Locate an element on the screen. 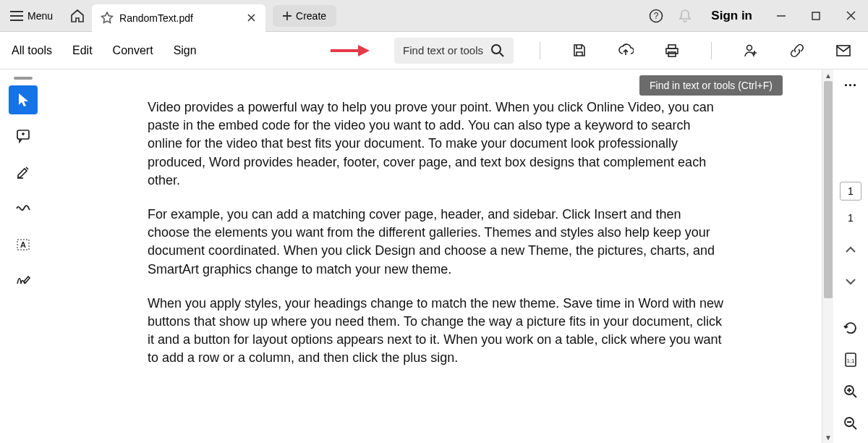 This screenshot has height=443, width=868. paragraph: Video provides a powerful way to help yo… is located at coordinates (437, 144).